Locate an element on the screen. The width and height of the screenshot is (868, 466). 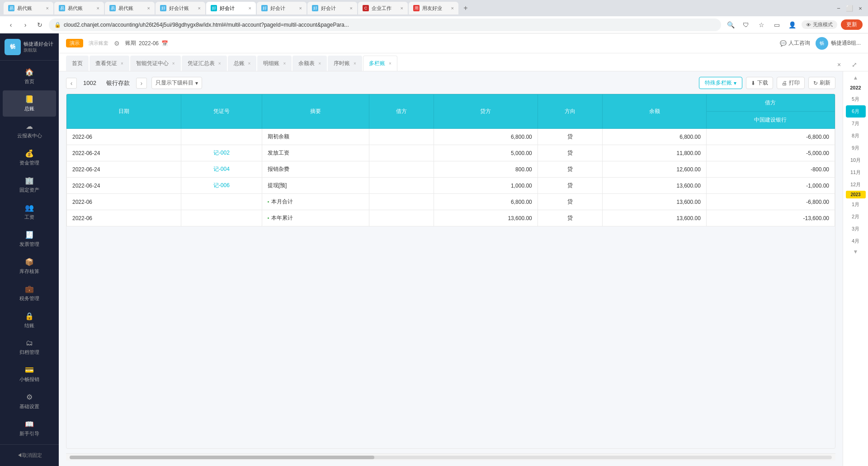
bottom-scroll is located at coordinates (451, 457).